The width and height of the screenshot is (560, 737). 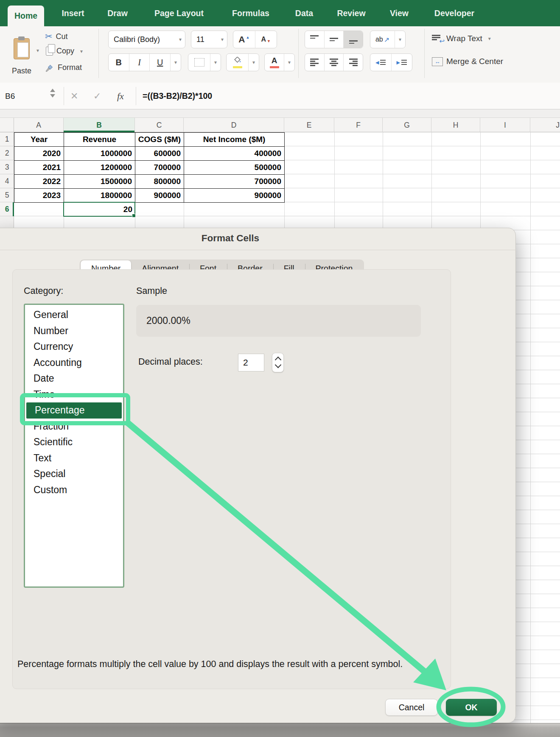 What do you see at coordinates (358, 125) in the screenshot?
I see `column-header-f: F` at bounding box center [358, 125].